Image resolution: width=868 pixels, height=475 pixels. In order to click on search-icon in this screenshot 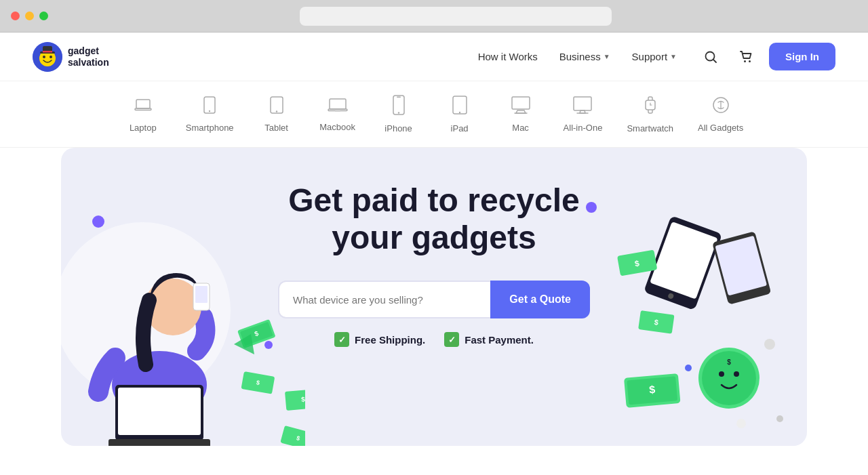, I will do `click(711, 57)`.